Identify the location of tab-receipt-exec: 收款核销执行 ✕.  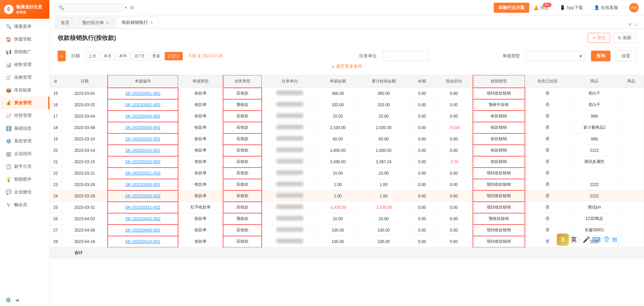
(138, 22).